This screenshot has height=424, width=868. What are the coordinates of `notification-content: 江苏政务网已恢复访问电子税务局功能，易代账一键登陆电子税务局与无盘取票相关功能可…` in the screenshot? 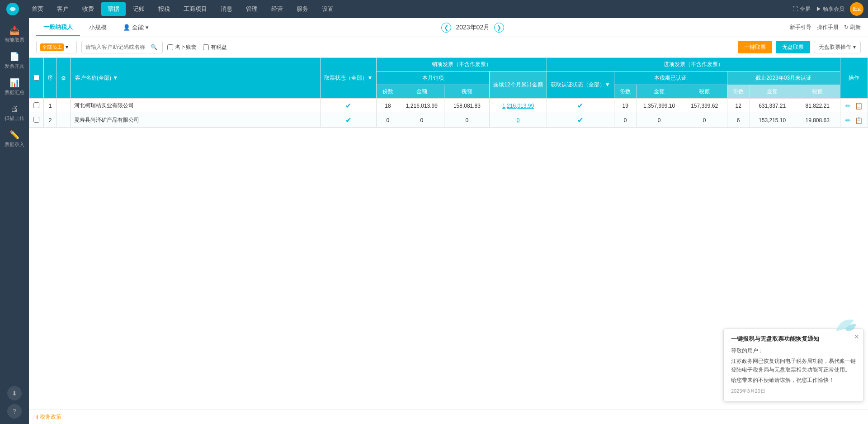 It's located at (793, 366).